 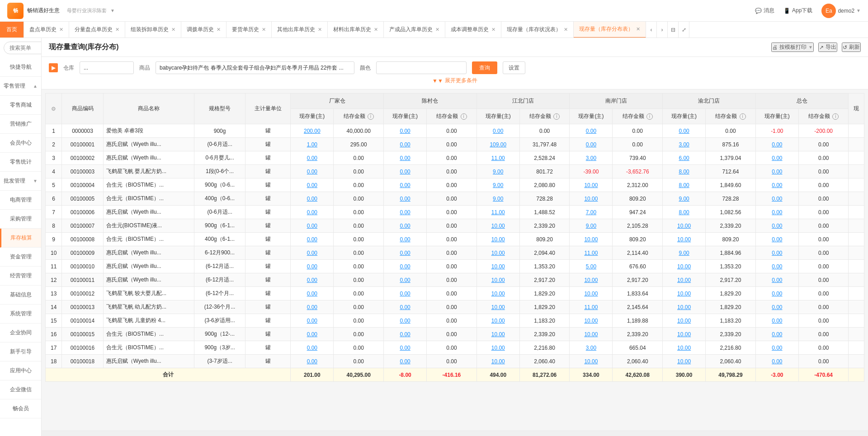 I want to click on sidebar-item-app-center: 应用中心, so click(x=21, y=371).